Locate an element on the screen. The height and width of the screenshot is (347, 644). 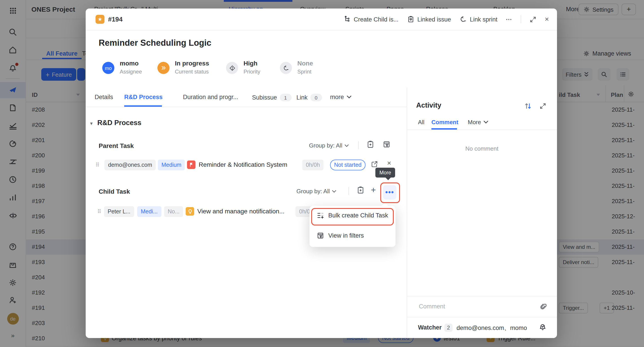
activity-tabs: All Comment More is located at coordinates (482, 123).